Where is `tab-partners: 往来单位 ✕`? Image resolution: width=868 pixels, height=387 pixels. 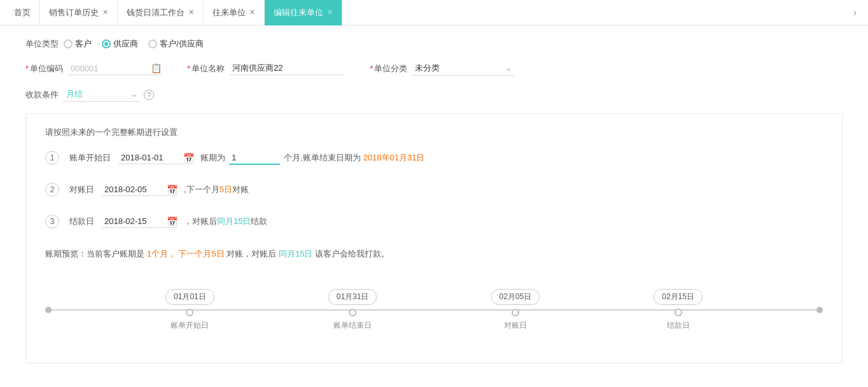 tab-partners: 往来单位 ✕ is located at coordinates (234, 13).